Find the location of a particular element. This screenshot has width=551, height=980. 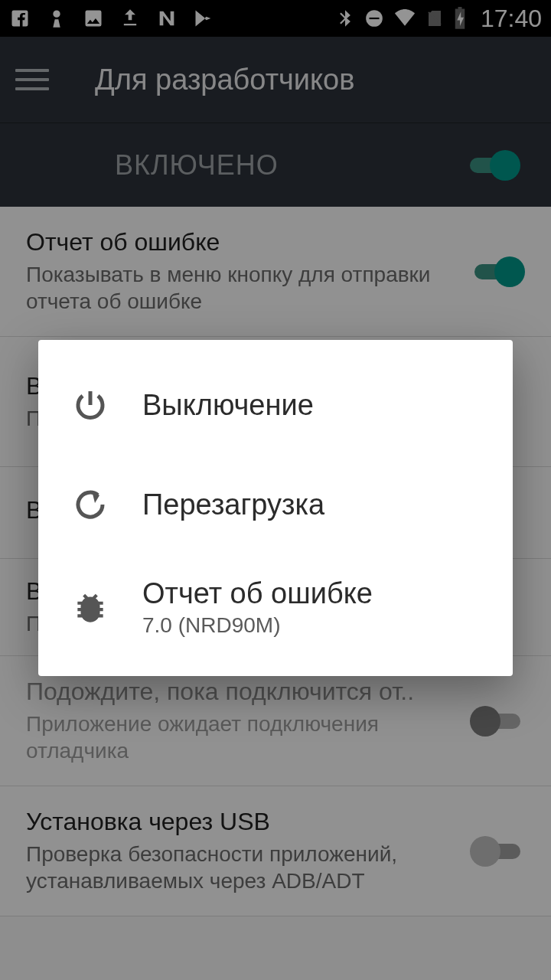

dialog-item-bug-report: Отчет об ошибке 7.0 (NRD90M) is located at coordinates (276, 608).